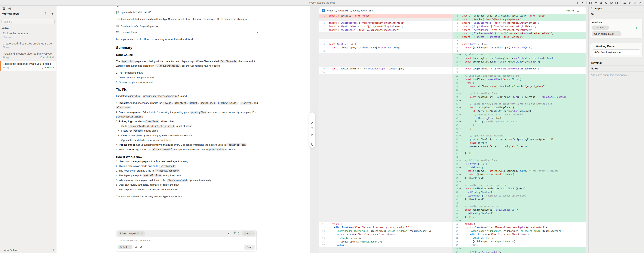 The width and height of the screenshot is (644, 253). Describe the element at coordinates (125, 247) in the screenshot. I see `mode-dropdown: Default` at that location.